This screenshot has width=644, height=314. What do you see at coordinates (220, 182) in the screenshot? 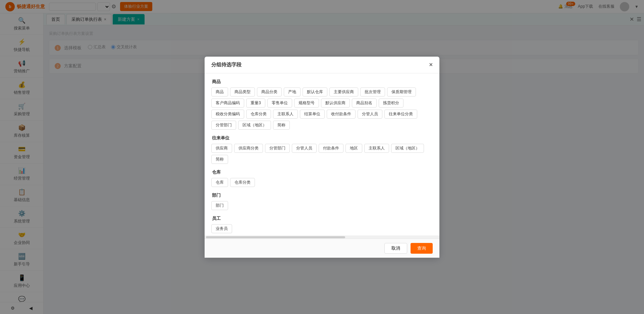
I see `field-tag: 仓库` at bounding box center [220, 182].